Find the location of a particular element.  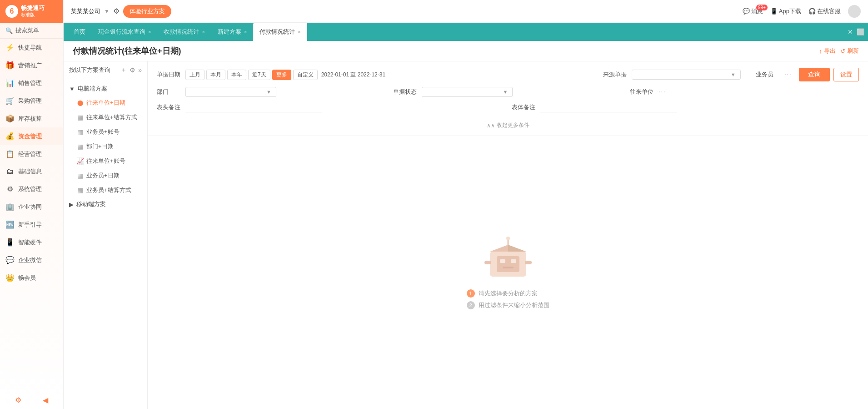

trial-btn: 体验行业方案 is located at coordinates (147, 11).